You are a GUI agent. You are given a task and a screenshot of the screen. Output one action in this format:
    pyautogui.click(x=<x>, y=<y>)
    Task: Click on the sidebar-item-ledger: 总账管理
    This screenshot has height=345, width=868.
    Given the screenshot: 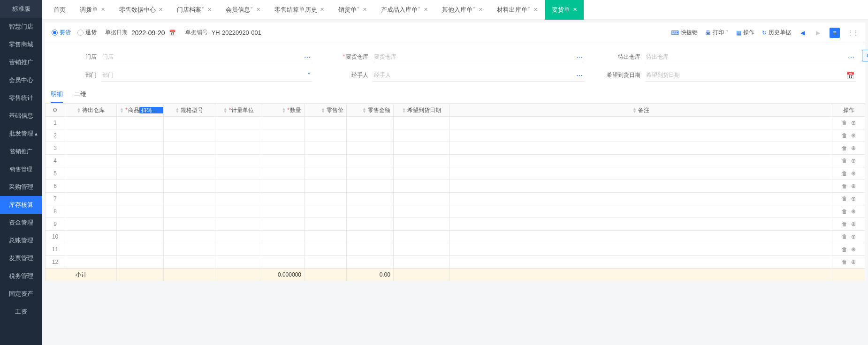 What is the action you would take?
    pyautogui.click(x=21, y=240)
    